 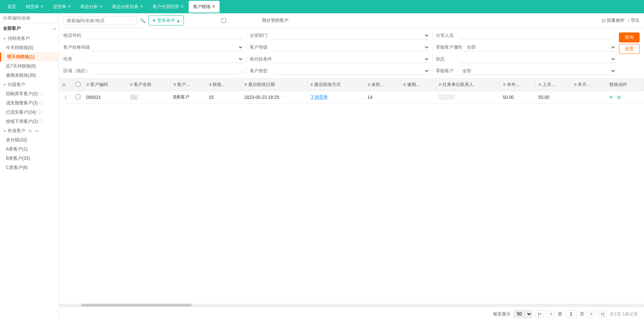 I want to click on filter-nature: 性质, so click(x=153, y=59).